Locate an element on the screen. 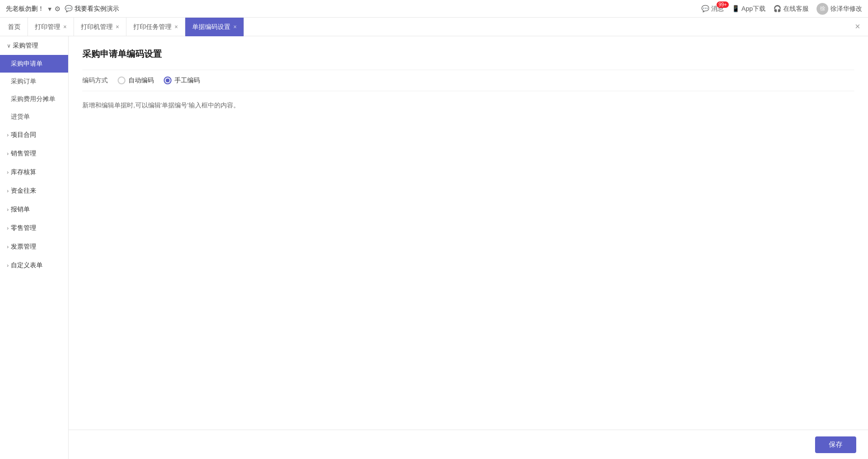 This screenshot has height=459, width=868. page-title: 采购申请单编码设置 is located at coordinates (469, 54).